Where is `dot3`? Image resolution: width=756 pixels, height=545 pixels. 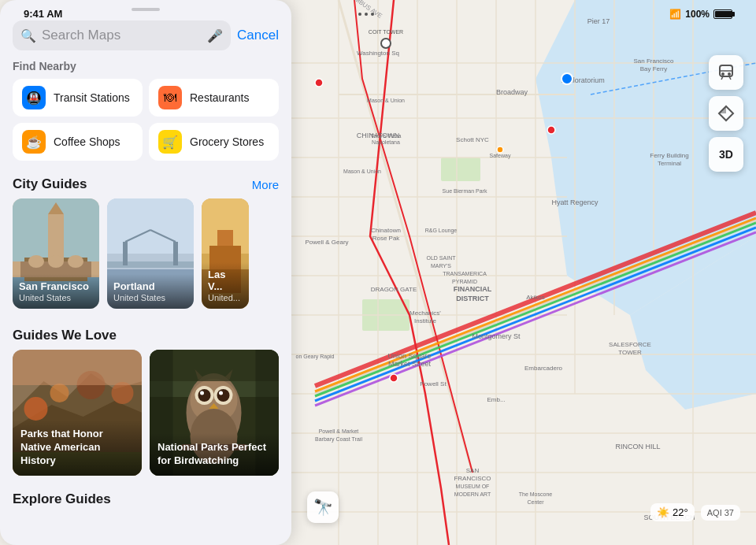
dot3 is located at coordinates (372, 14).